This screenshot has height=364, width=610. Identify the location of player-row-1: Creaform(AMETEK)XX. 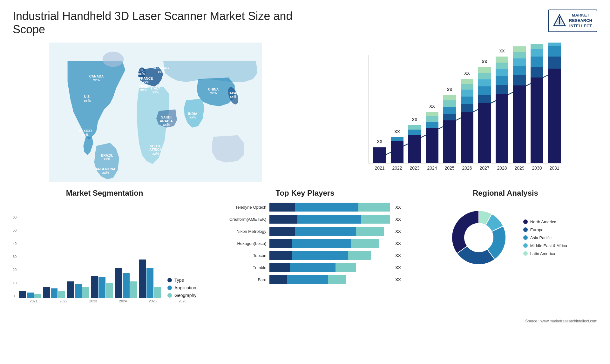
(305, 219).